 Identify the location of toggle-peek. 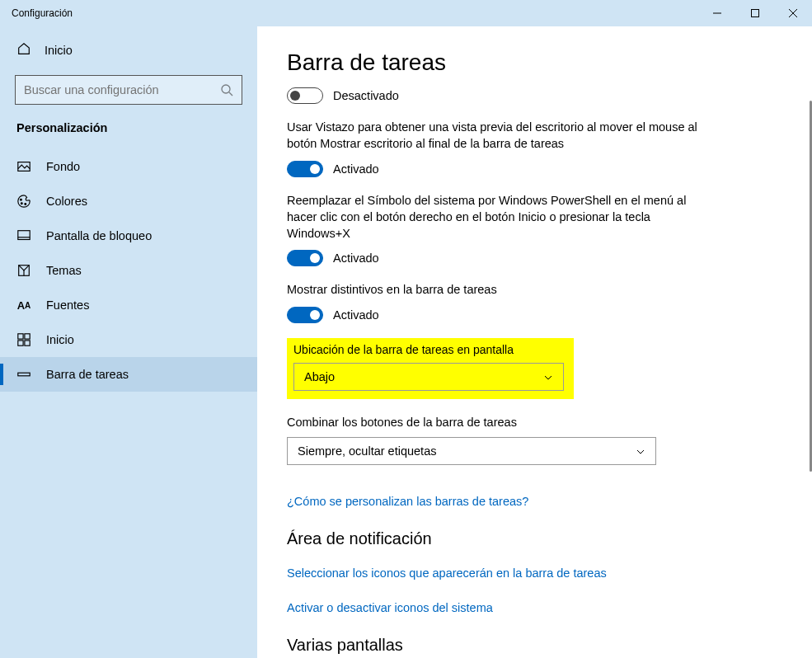
(305, 169).